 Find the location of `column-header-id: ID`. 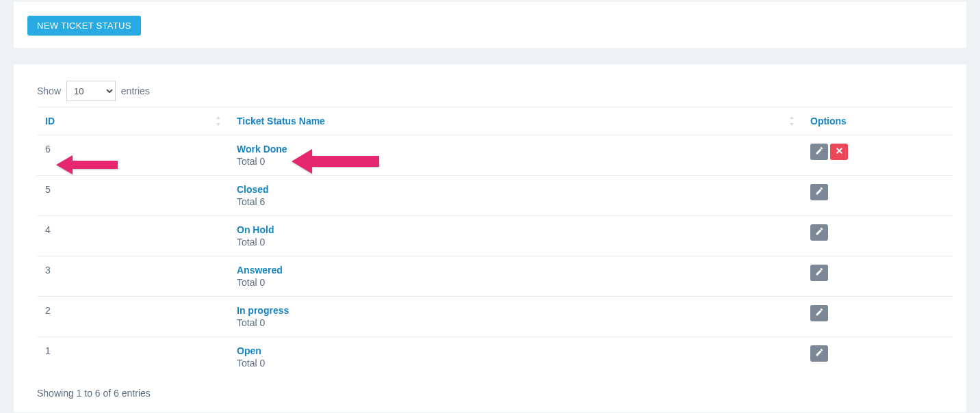

column-header-id: ID is located at coordinates (133, 122).